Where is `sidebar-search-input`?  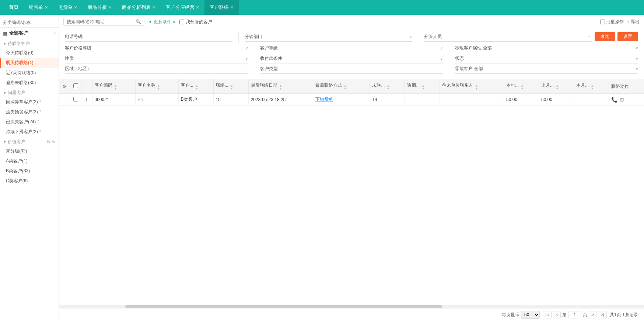 sidebar-search-input is located at coordinates (31, 23).